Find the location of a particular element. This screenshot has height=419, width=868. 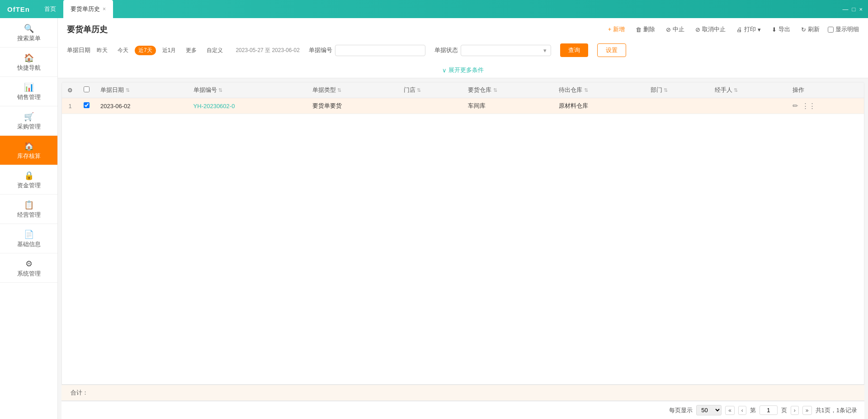

refresh-icon: ↻ is located at coordinates (804, 30).